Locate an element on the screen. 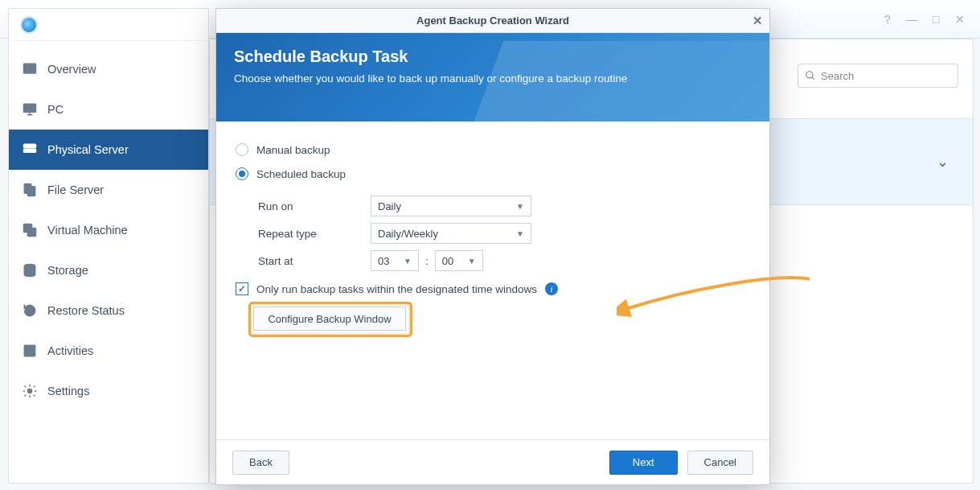 This screenshot has width=980, height=490. sidebar-item-label: PC is located at coordinates (55, 109).